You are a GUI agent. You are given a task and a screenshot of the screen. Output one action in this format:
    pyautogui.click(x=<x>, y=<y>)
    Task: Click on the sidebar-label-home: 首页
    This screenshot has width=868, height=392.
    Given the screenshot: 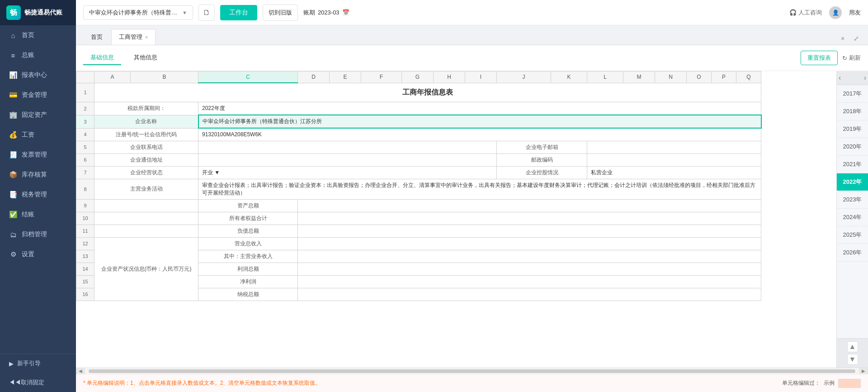 What is the action you would take?
    pyautogui.click(x=28, y=35)
    